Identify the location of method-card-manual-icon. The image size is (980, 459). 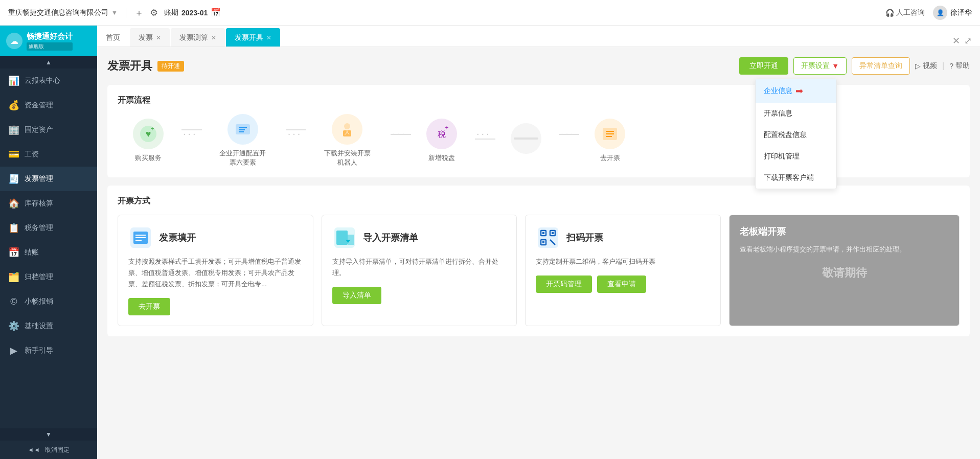
(141, 238).